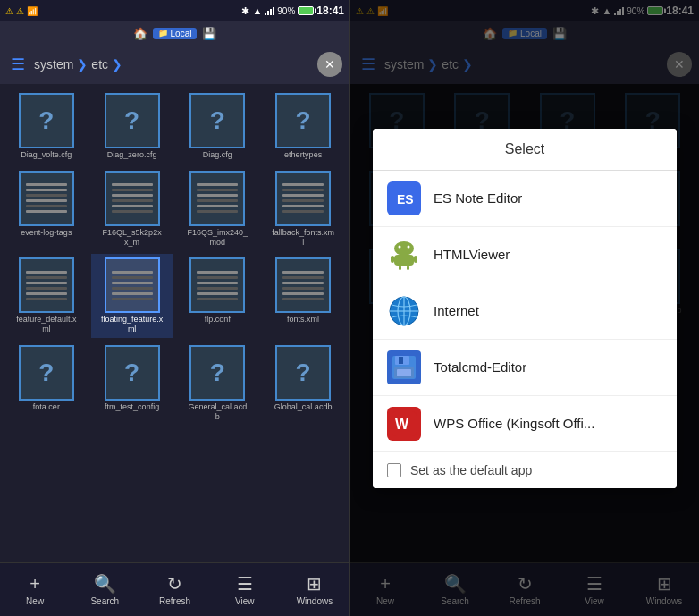 This screenshot has height=616, width=699. I want to click on list-item: ? Diag_volte.cfg, so click(46, 127).